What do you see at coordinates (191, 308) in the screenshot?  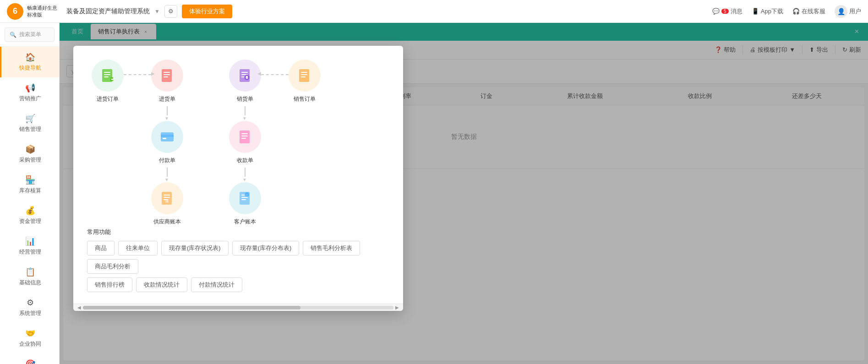 I see `scroll-thumb` at bounding box center [191, 308].